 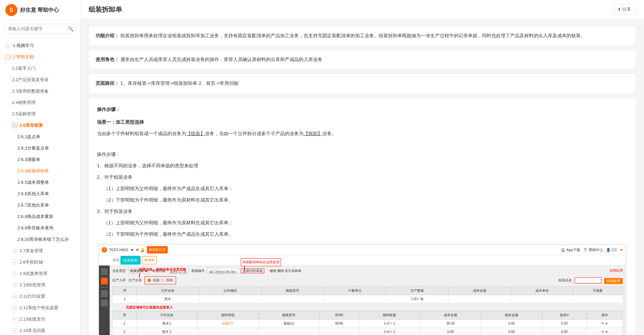 I want to click on mock-appstore-icon: 🏠 App下载, so click(x=571, y=250).